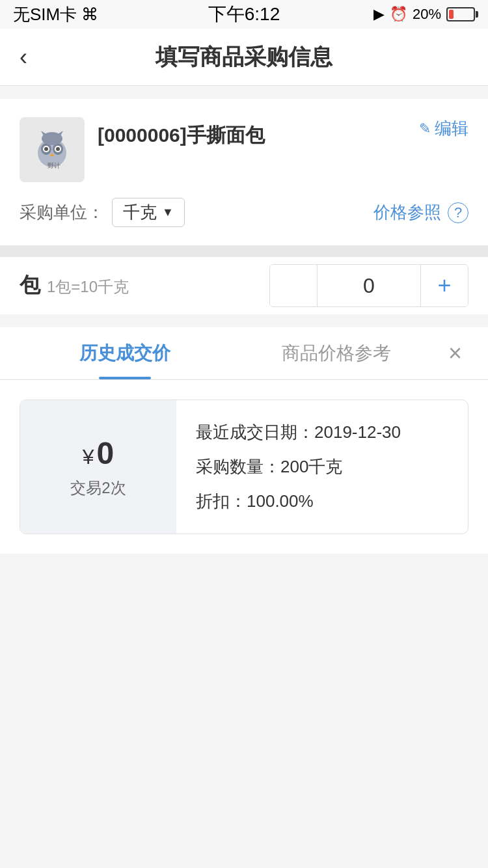 Image resolution: width=488 pixels, height=868 pixels. What do you see at coordinates (125, 353) in the screenshot?
I see `tab-history-label: 历史成交价` at bounding box center [125, 353].